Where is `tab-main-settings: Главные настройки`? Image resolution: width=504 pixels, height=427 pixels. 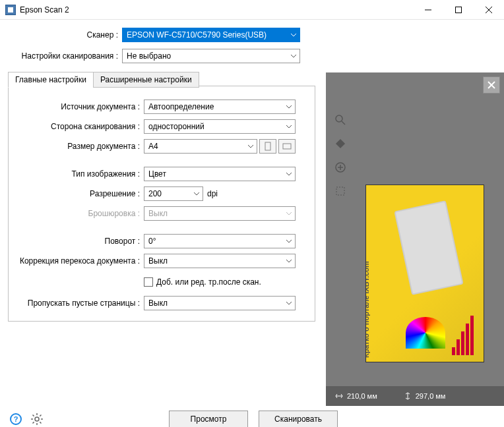 tab-main-settings: Главные настройки is located at coordinates (51, 80).